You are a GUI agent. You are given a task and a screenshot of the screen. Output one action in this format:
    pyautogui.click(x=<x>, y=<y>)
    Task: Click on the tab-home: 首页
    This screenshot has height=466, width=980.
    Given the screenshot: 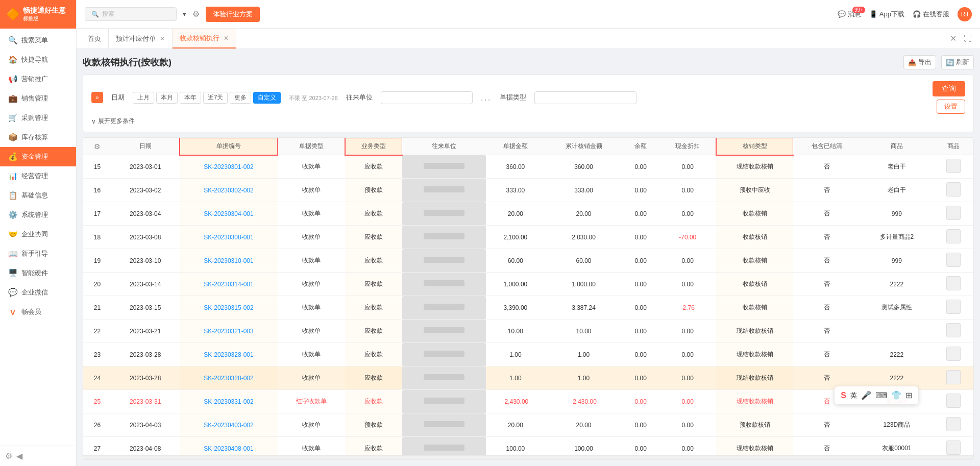 What is the action you would take?
    pyautogui.click(x=95, y=39)
    